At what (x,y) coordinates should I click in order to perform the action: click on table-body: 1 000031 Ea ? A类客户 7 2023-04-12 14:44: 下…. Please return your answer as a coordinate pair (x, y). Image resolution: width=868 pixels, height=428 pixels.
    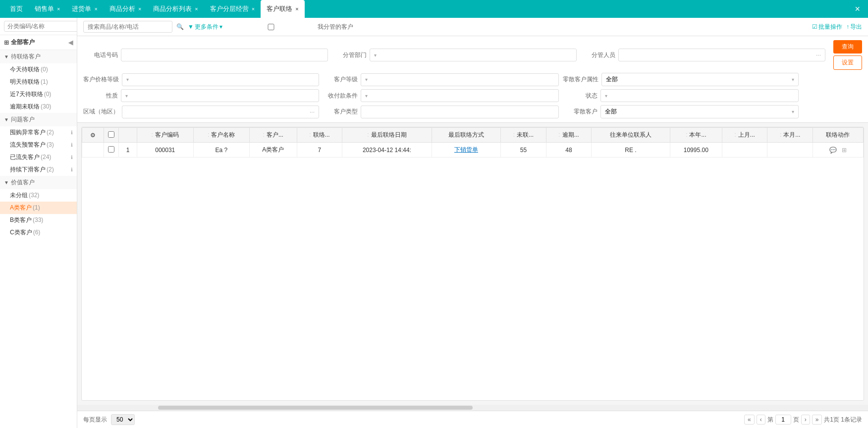
    Looking at the image, I should click on (473, 150).